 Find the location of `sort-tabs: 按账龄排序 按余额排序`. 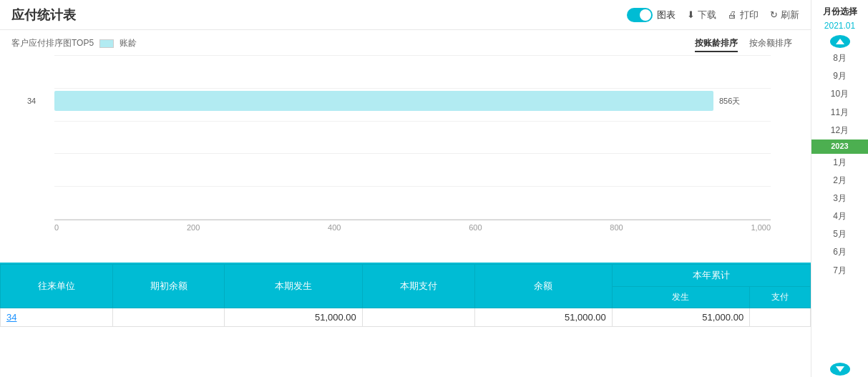

sort-tabs: 按账龄排序 按余额排序 is located at coordinates (743, 44).